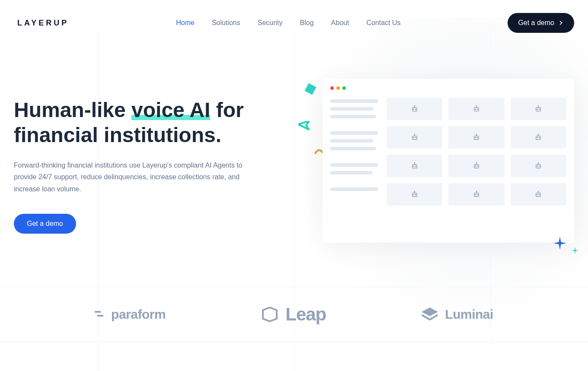 The image size is (588, 371). Describe the element at coordinates (185, 23) in the screenshot. I see `nav-home: Home` at that location.